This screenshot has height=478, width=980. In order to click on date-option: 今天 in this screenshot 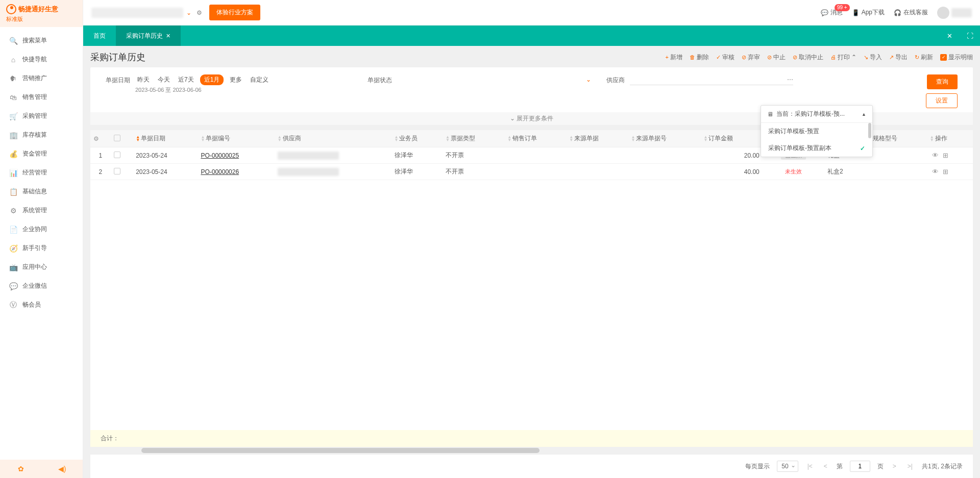, I will do `click(164, 80)`.